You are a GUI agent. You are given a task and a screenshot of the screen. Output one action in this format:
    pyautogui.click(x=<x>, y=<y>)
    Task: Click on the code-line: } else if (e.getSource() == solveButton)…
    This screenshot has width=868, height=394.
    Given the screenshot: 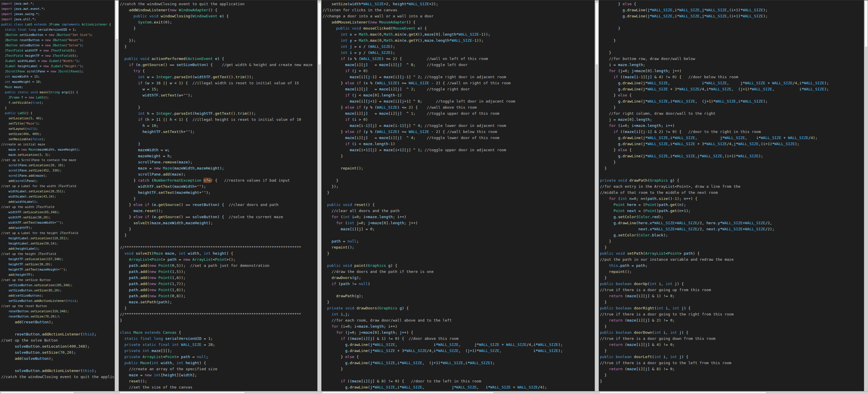 What is the action you would take?
    pyautogui.click(x=219, y=217)
    